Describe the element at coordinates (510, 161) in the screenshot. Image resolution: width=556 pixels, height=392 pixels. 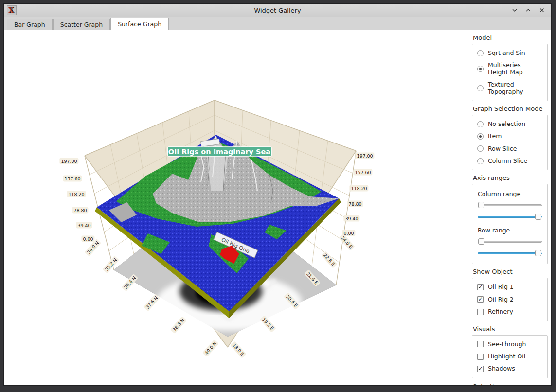
I see `radio-column-slice: Column Slice` at that location.